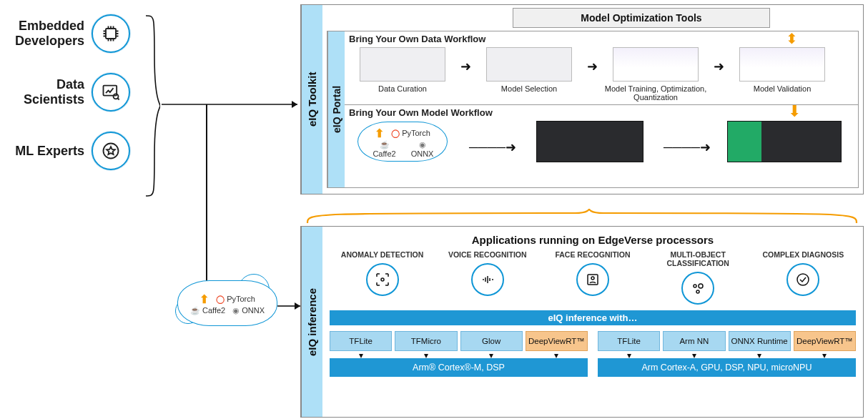 The width and height of the screenshot is (868, 419). I want to click on validation-to-byom-arrow: ⬇, so click(794, 112).